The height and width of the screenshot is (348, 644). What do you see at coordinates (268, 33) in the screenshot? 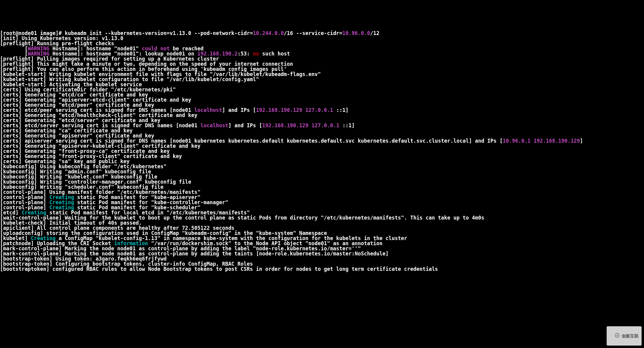
I see `pod-cidr: 10.244.0.0` at bounding box center [268, 33].